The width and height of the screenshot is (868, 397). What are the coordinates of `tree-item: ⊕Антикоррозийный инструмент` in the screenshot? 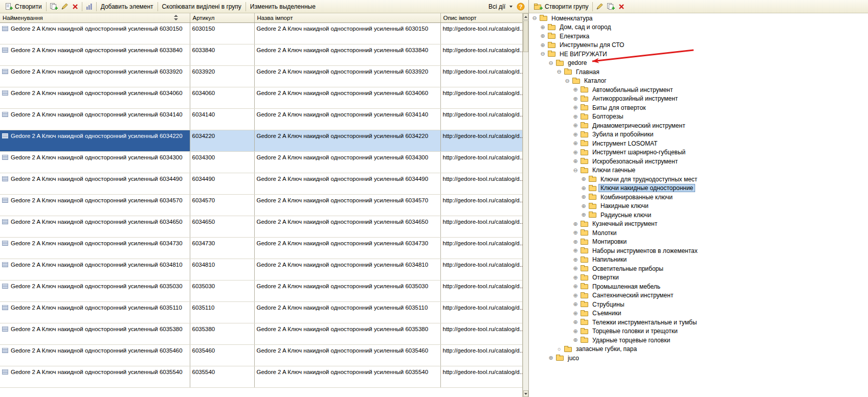 It's located at (699, 99).